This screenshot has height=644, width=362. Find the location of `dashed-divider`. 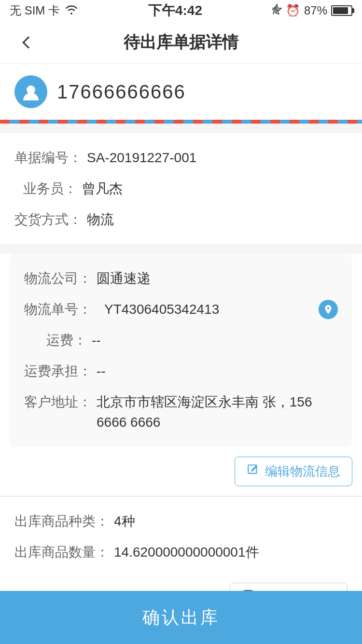

dashed-divider is located at coordinates (181, 122).